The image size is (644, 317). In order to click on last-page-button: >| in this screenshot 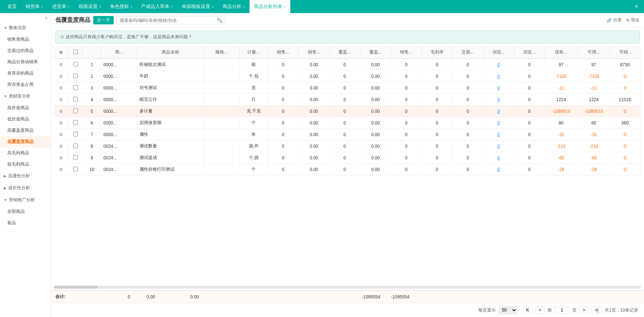, I will do `click(597, 310)`.